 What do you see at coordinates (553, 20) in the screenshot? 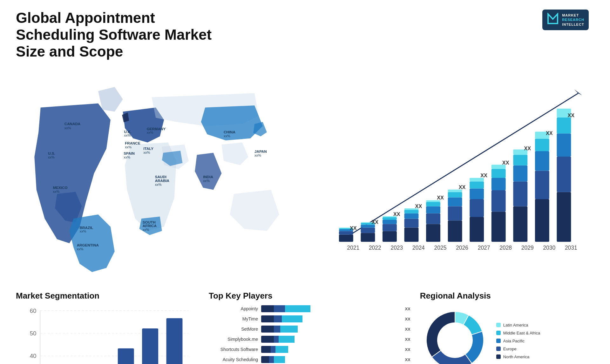
I see `logo-letter` at bounding box center [553, 20].